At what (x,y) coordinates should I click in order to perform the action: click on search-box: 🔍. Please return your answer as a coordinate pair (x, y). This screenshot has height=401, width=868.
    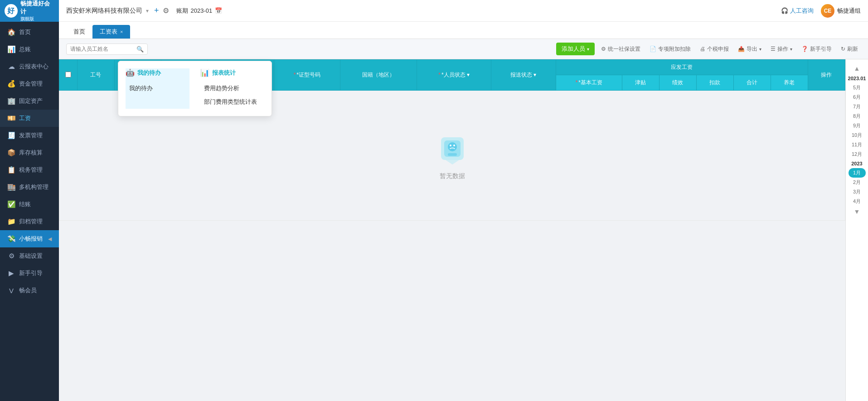
    Looking at the image, I should click on (107, 49).